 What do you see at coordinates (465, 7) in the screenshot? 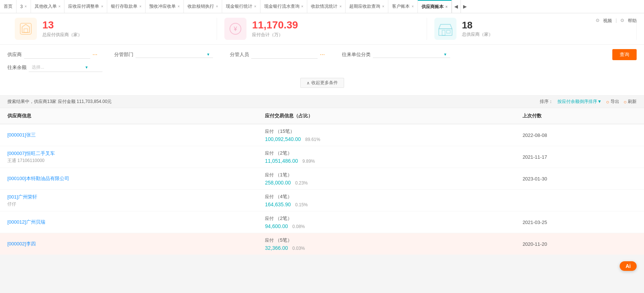
I see `nav-next-arrow: ▶` at bounding box center [465, 7].